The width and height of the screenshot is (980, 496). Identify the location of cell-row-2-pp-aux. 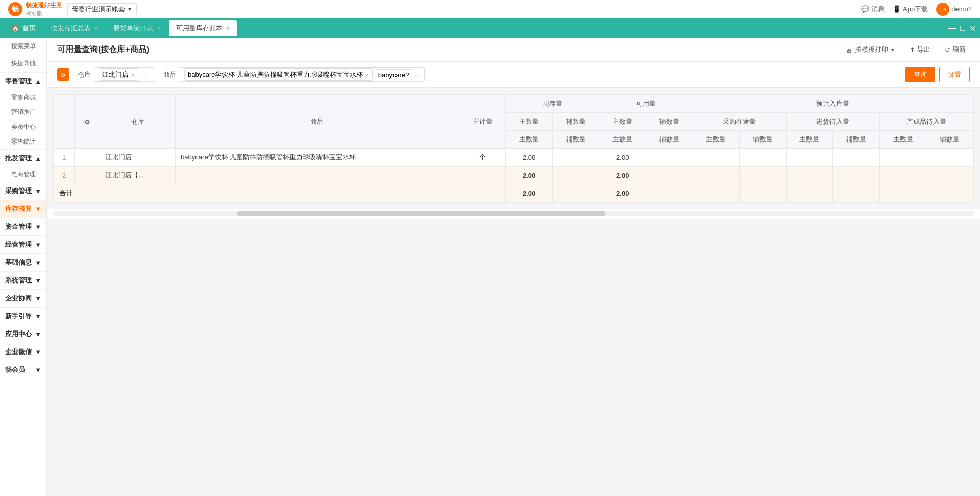
(950, 176).